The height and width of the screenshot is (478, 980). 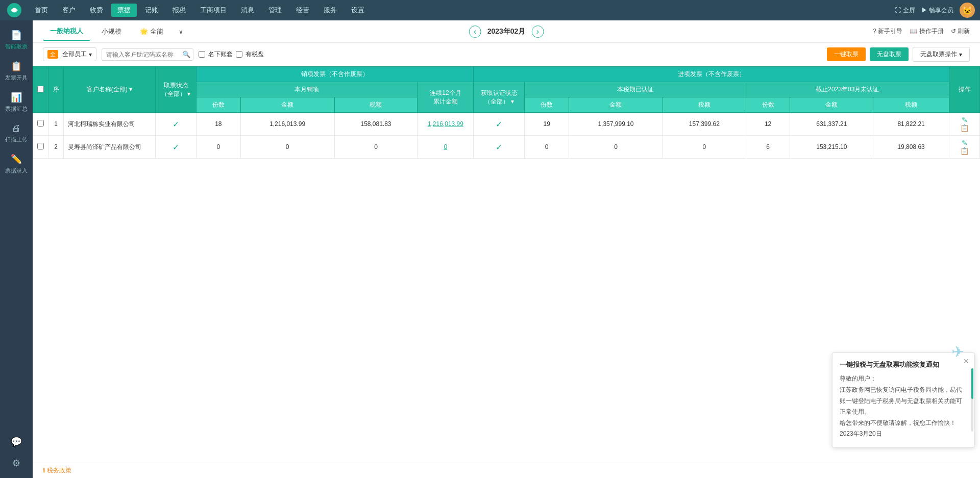 I want to click on nav-manage: 管理, so click(x=275, y=10).